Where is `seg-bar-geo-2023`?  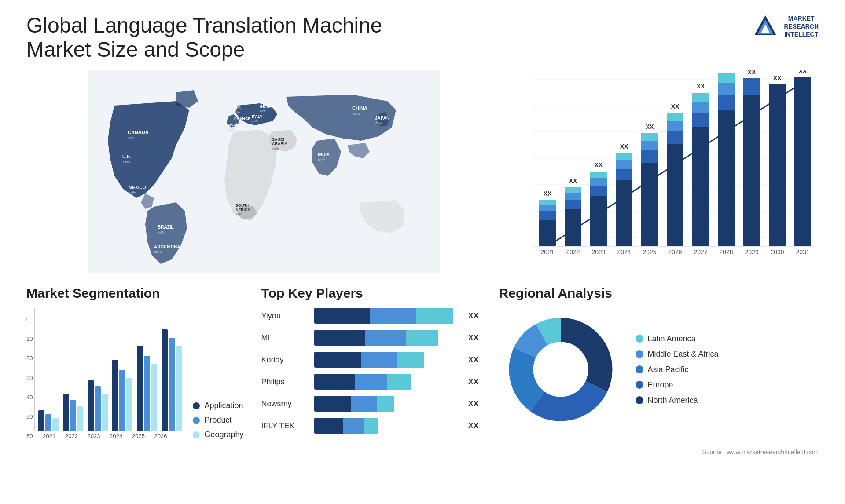 seg-bar-geo-2023 is located at coordinates (105, 413).